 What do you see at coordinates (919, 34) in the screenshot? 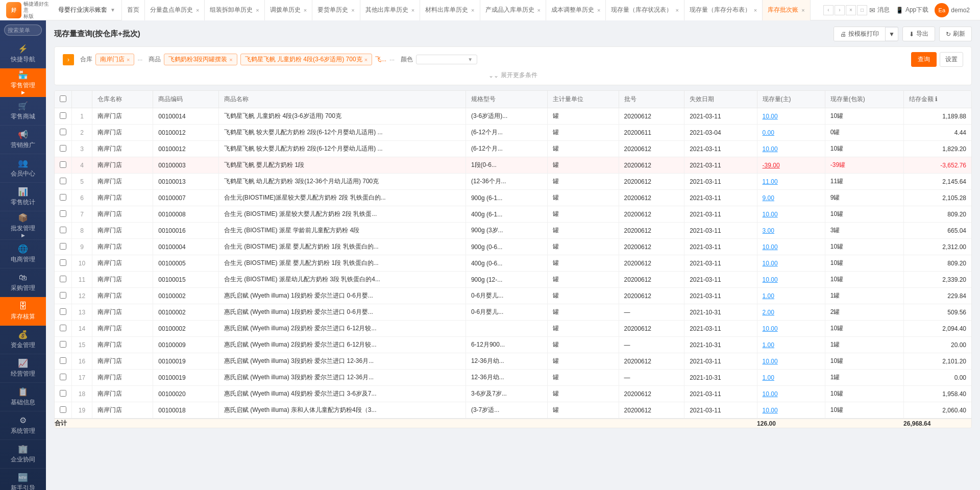
I see `export-btn: ⬇ 导出` at bounding box center [919, 34].